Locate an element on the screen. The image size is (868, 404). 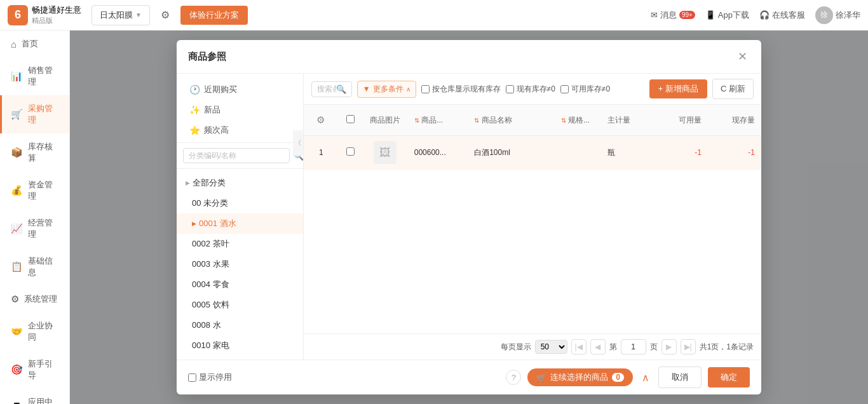
collapse-left-panel-btn: 《 is located at coordinates (298, 143).